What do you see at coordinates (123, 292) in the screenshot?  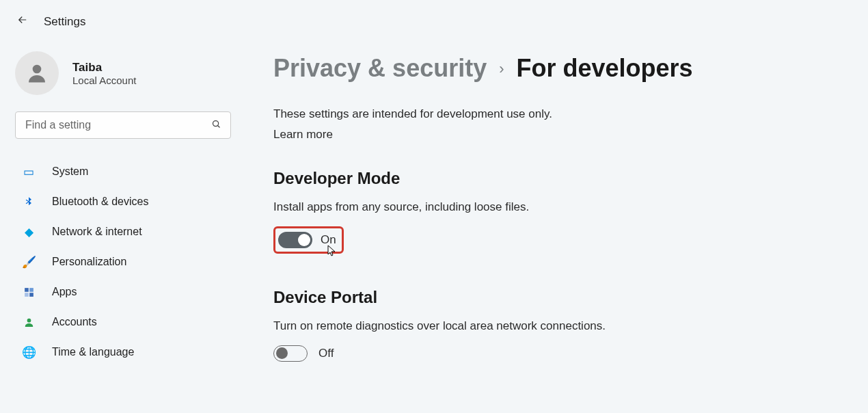 I see `sidebar-item-apps: Apps` at bounding box center [123, 292].